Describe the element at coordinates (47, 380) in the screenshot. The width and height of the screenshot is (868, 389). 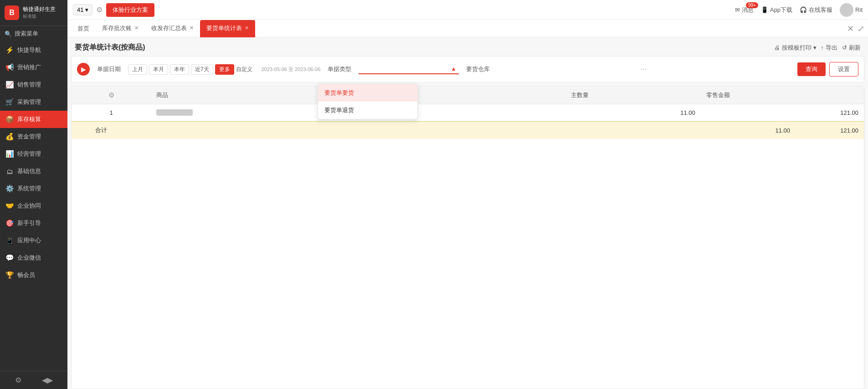
I see `sidebar-collapse-icon: ◀▶` at that location.